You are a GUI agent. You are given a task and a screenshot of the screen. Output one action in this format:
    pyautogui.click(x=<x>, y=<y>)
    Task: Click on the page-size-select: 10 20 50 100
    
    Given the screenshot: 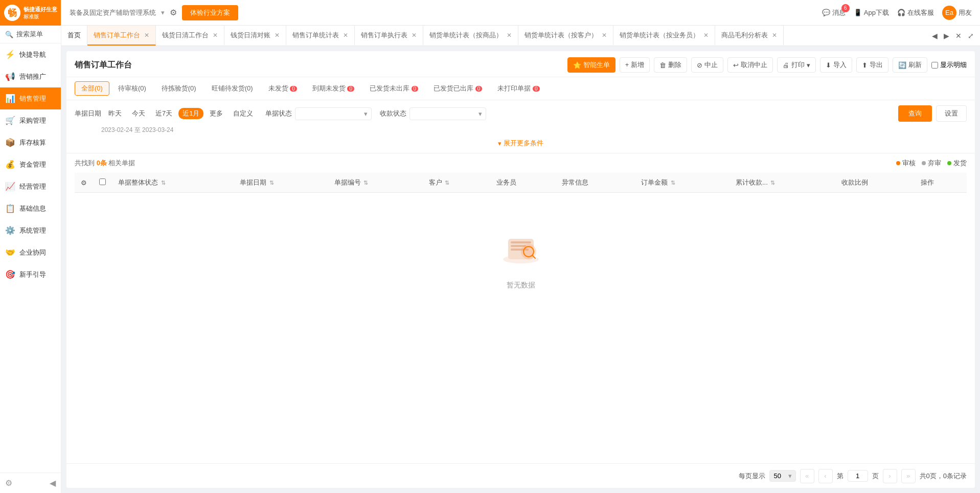 What is the action you would take?
    pyautogui.click(x=783, y=476)
    